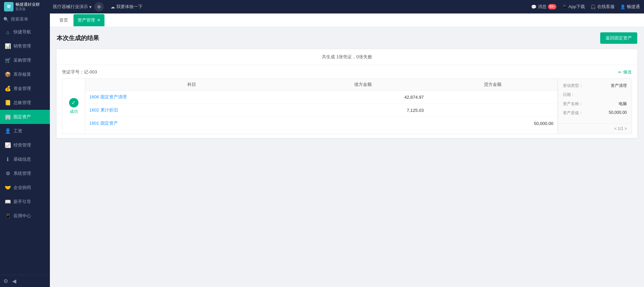  I want to click on sidebar-item-label: 系统管理, so click(22, 173).